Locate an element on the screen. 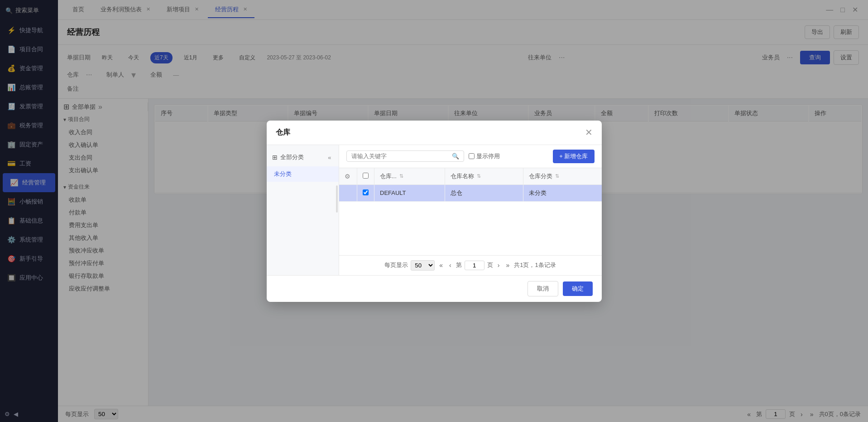 This screenshot has width=868, height=422. uncategorized-label: 未分类 is located at coordinates (283, 174).